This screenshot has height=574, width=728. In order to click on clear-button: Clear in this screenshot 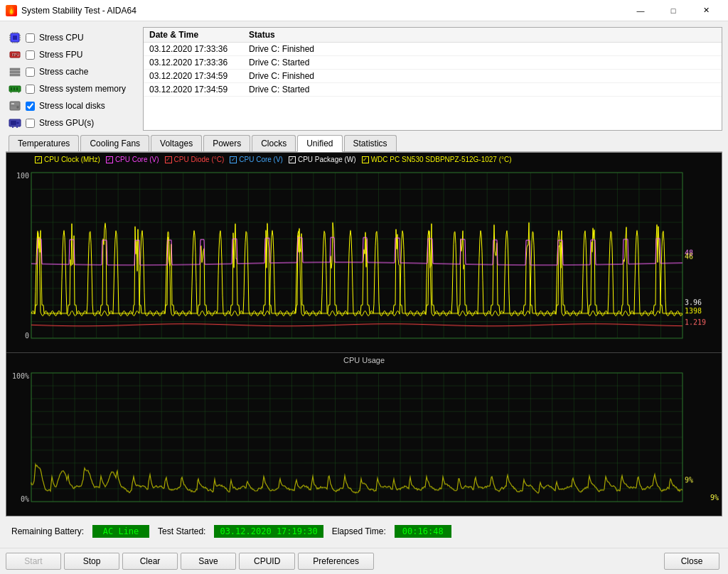, I will do `click(150, 561)`.